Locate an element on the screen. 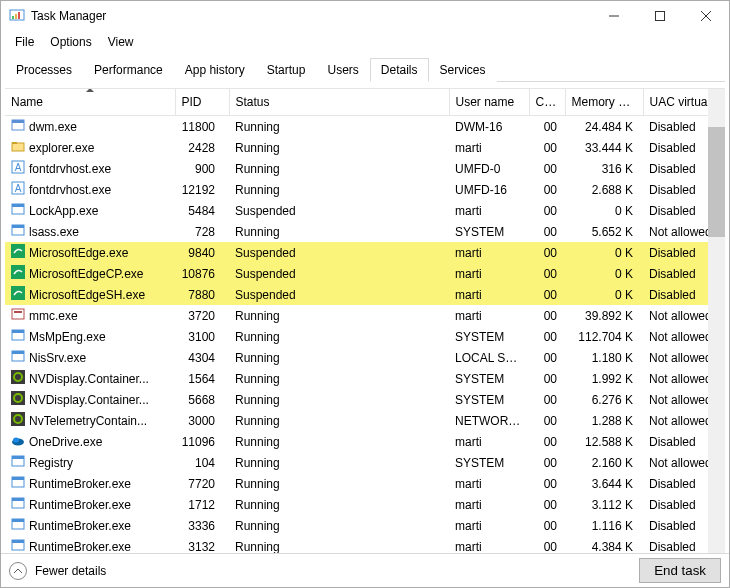 The height and width of the screenshot is (588, 730). table-row: mmc.exe3720Runningmarti0039.892 KNot all… is located at coordinates (365, 316).